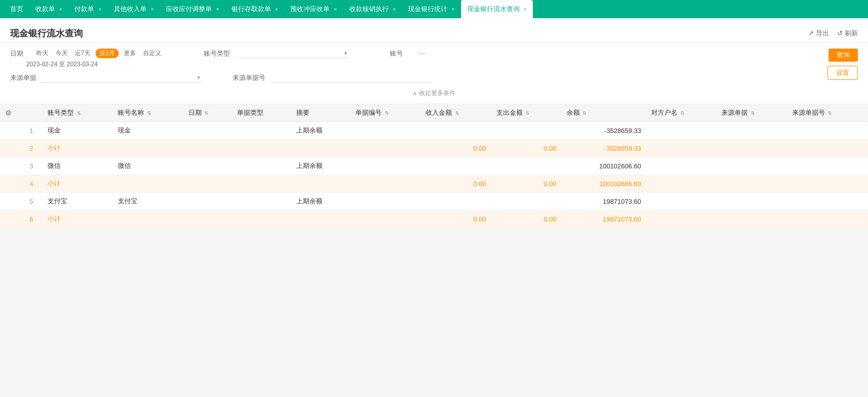 The height and width of the screenshot is (397, 868). Describe the element at coordinates (527, 113) in the screenshot. I see `col-expense: 支出金额 ⇅` at that location.